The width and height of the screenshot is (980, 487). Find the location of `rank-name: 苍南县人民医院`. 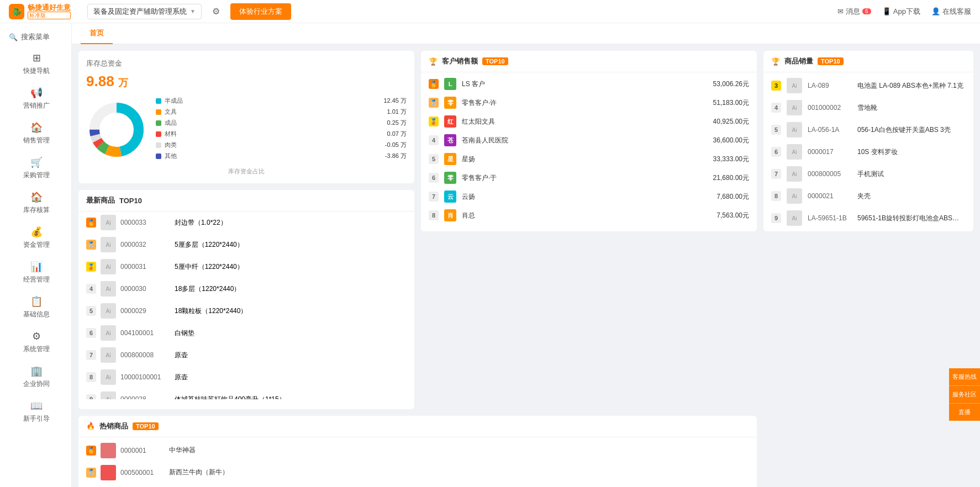

rank-name: 苍南县人民医院 is located at coordinates (584, 140).